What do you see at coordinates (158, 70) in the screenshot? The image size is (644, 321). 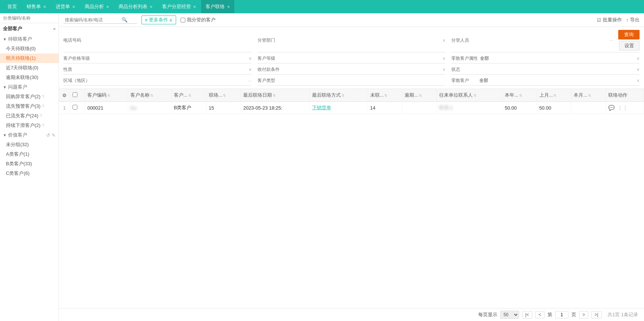 I see `filter-nature-row: 性质 ∨` at bounding box center [158, 70].